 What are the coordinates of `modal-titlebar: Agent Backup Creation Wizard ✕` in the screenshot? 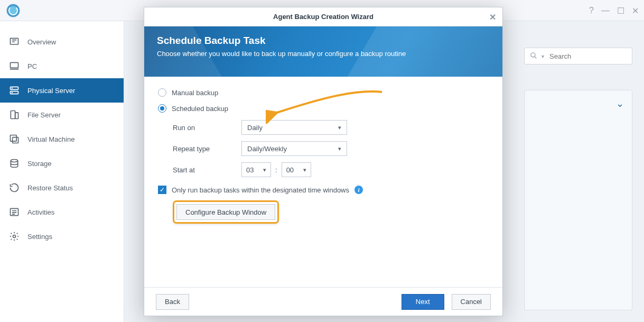 It's located at (323, 17).